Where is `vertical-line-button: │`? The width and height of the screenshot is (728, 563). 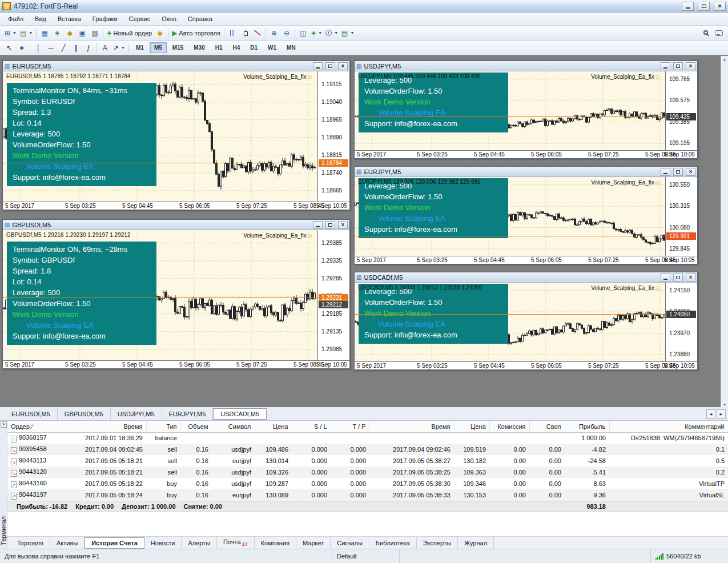
vertical-line-button: │ is located at coordinates (38, 48).